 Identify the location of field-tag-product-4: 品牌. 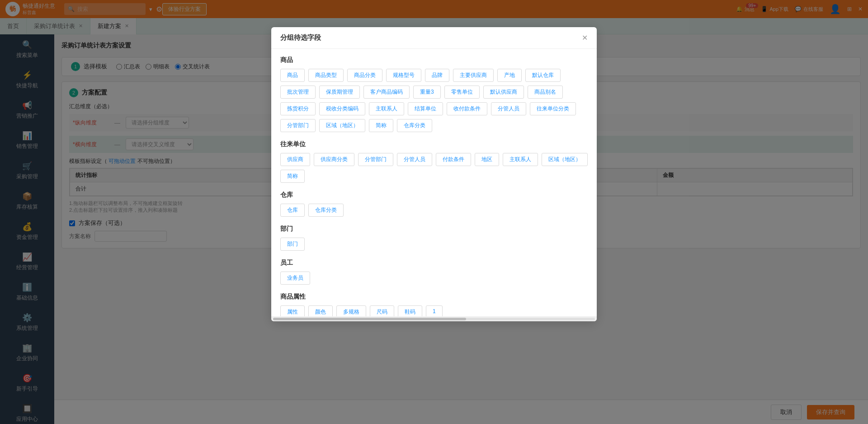
(437, 75).